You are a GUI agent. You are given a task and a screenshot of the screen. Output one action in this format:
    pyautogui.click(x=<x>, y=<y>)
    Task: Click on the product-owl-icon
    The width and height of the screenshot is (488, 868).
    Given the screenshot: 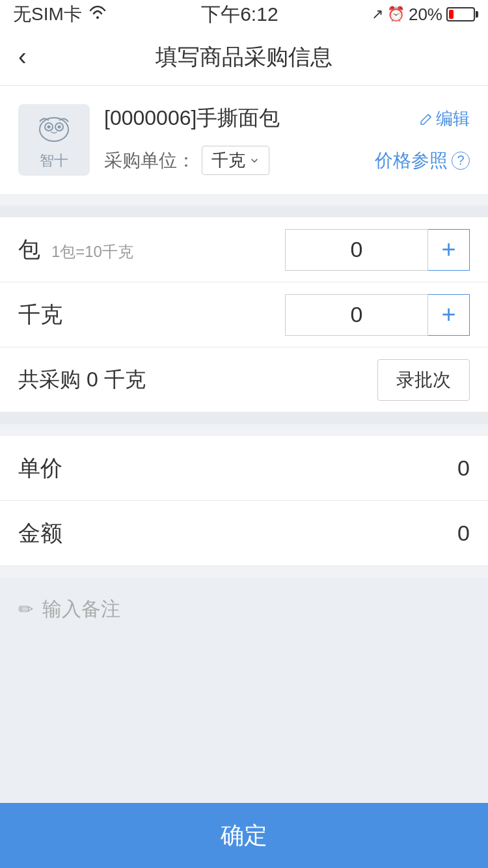 What is the action you would take?
    pyautogui.click(x=54, y=129)
    